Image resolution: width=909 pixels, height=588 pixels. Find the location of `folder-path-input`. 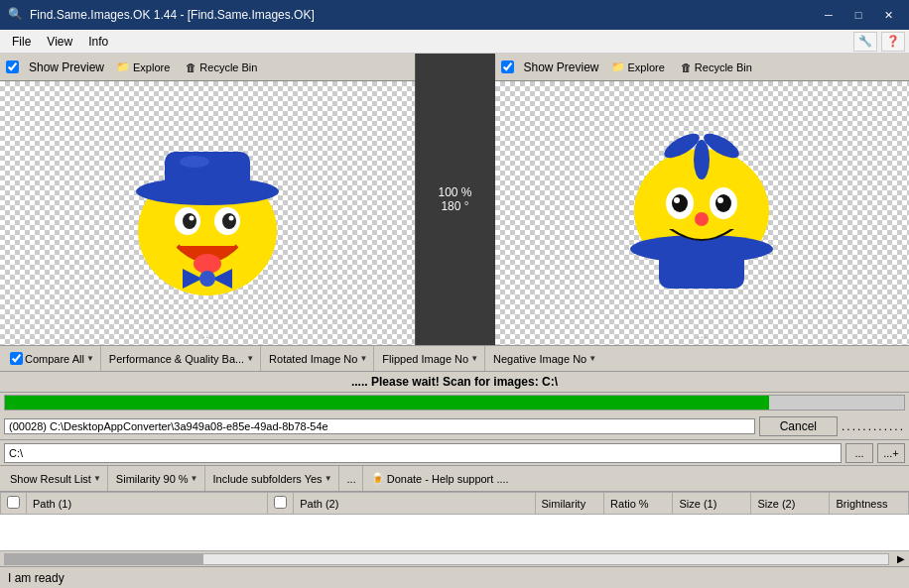

folder-path-input is located at coordinates (423, 453).